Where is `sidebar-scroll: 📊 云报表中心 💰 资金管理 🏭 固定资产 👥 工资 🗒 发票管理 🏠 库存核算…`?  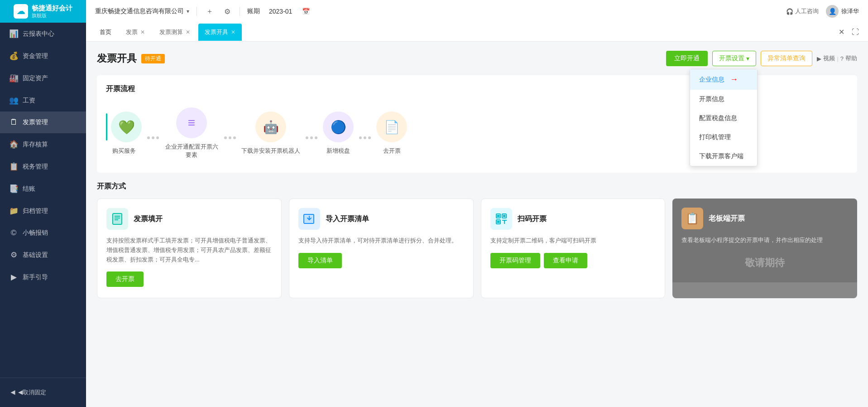 sidebar-scroll: 📊 云报表中心 💰 资金管理 🏭 固定资产 👥 工资 🗒 发票管理 🏠 库存核算… is located at coordinates (43, 200).